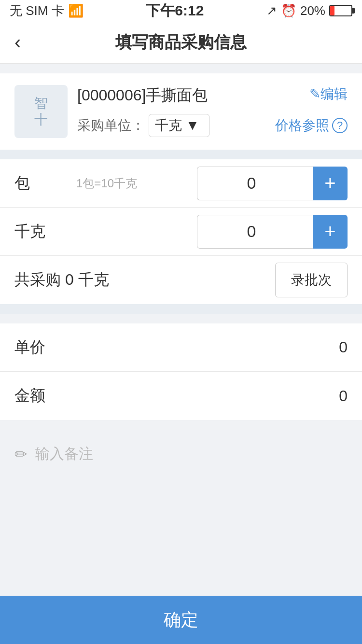  What do you see at coordinates (142, 96) in the screenshot?
I see `product-name: [0000006]手撕面包` at bounding box center [142, 96].